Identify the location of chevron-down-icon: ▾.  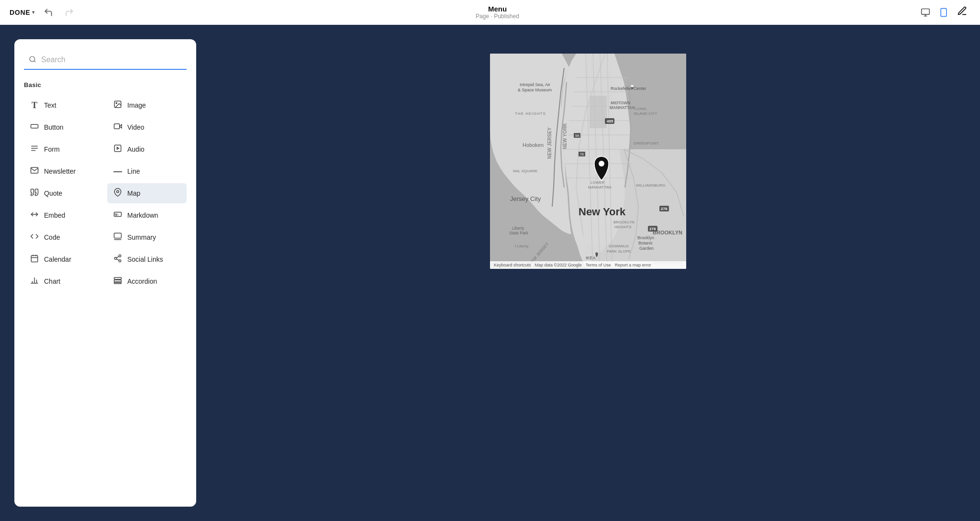
(33, 12).